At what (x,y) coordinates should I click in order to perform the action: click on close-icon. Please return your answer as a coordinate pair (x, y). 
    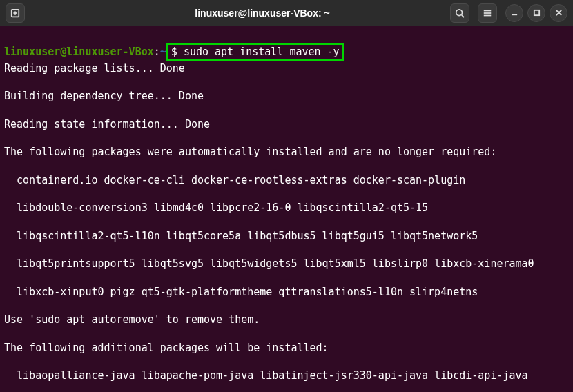
    Looking at the image, I should click on (559, 12).